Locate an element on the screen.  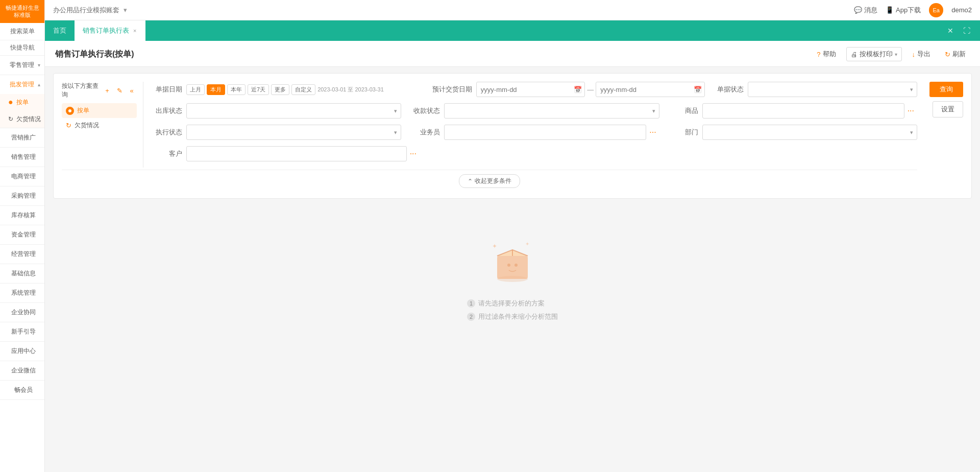
sidebar-item-sales: 销售管理 is located at coordinates (22, 157).